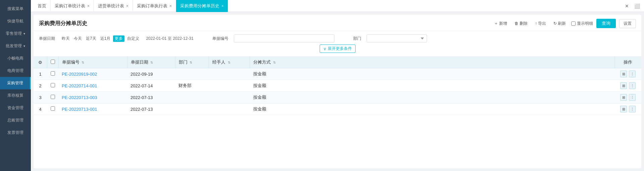 This screenshot has height=171, width=644. Describe the element at coordinates (66, 39) in the screenshot. I see `date-option-yesterday: 昨天` at that location.